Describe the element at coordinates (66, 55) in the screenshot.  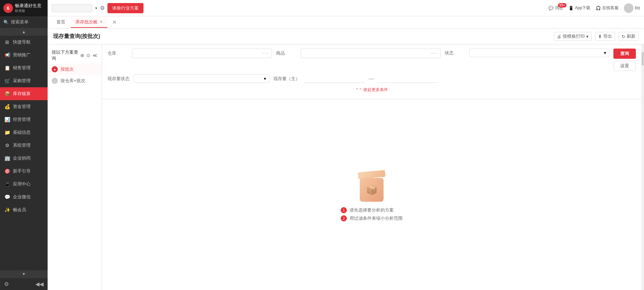
I see `filter-panel-title: 按以下方案查询` at that location.